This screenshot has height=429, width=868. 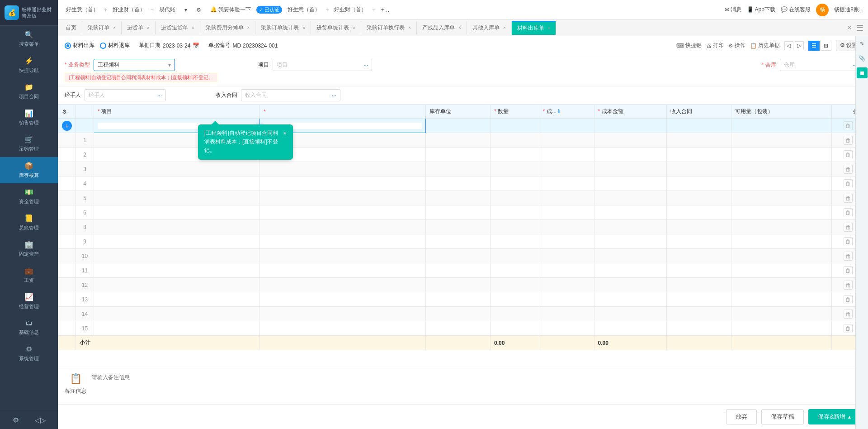 I want to click on prev-btn: ◁, so click(x=789, y=46).